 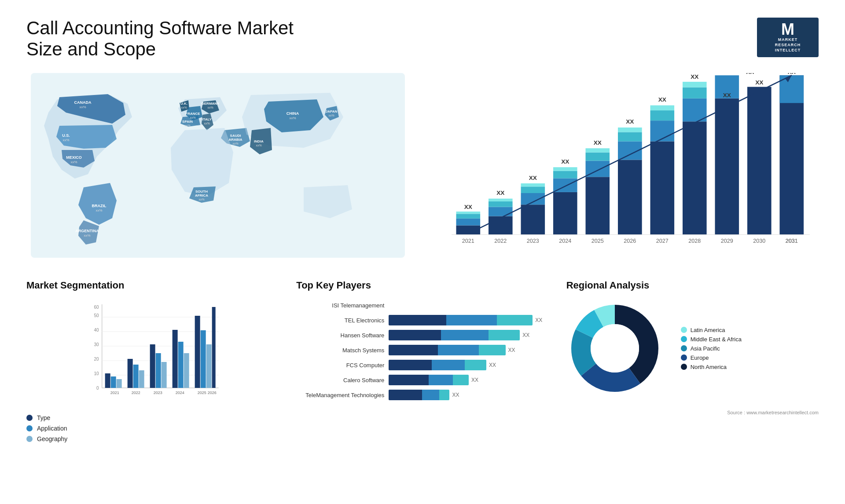 What do you see at coordinates (422, 361) in the screenshot?
I see `key-players-section: Top Key Players ISI Telemanagement TEL E…` at bounding box center [422, 361].